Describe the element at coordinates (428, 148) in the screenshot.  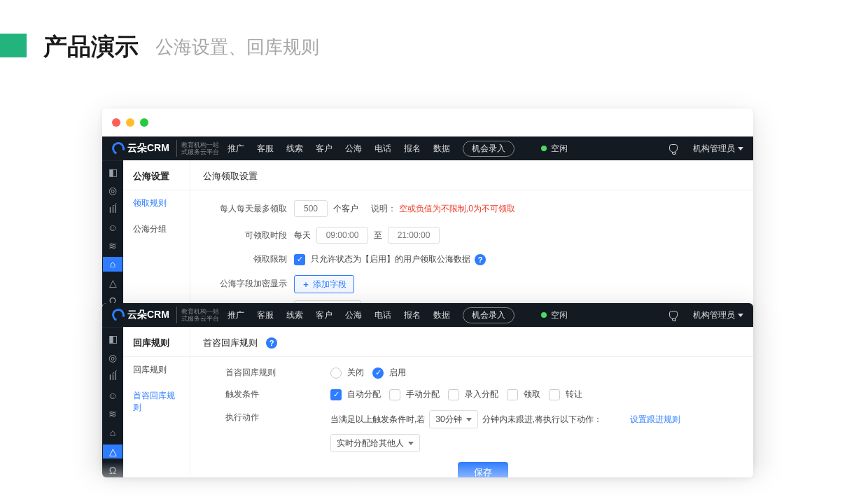
I see `top-nav: 云朵CRM 教育机构一站 式服务云平台 推广 客服 线索 客户 公海 电话 报名…` at that location.